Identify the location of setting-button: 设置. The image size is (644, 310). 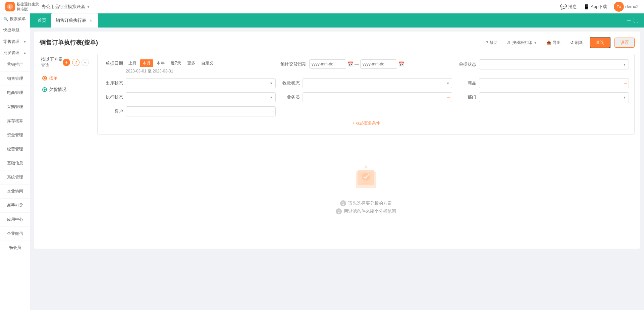
(625, 43).